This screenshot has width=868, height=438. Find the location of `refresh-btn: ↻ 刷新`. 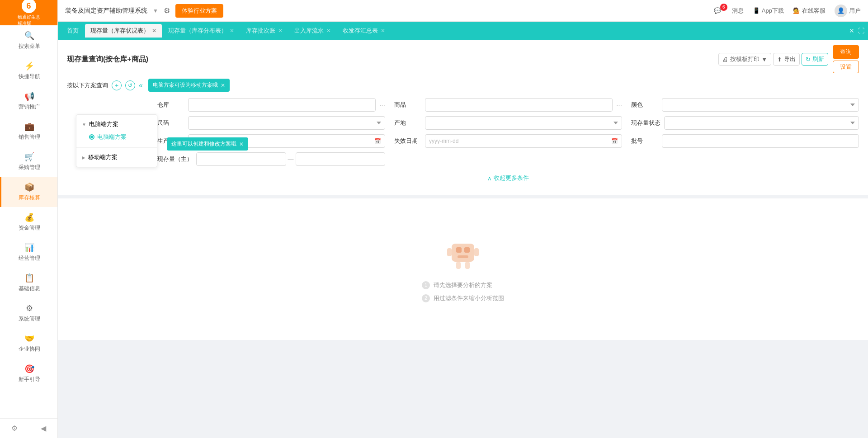

refresh-btn: ↻ 刷新 is located at coordinates (815, 59).